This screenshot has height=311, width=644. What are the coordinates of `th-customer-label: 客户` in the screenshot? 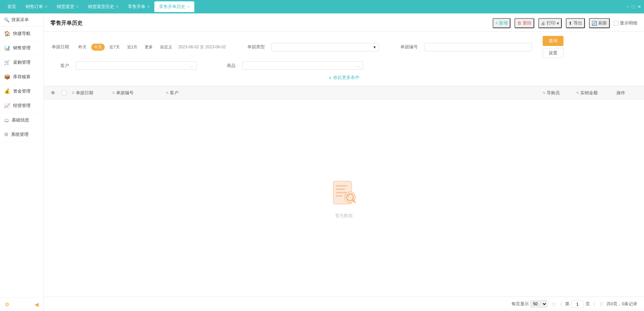 It's located at (174, 93).